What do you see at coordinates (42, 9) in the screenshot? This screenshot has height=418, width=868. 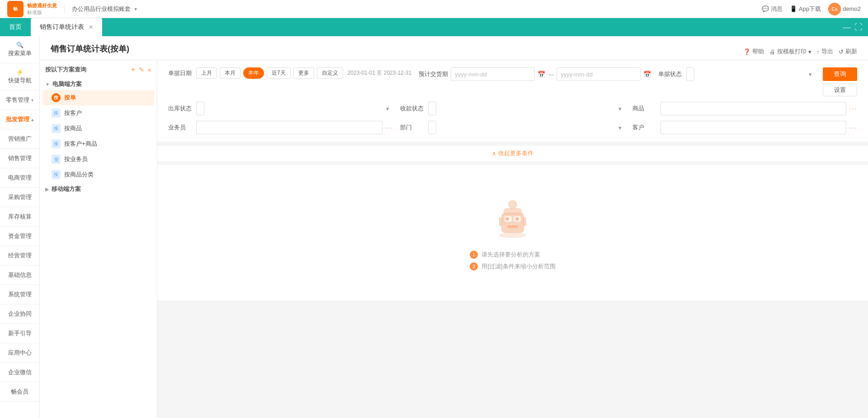 I see `brand-info: 畅捷通好生意 标准版` at bounding box center [42, 9].